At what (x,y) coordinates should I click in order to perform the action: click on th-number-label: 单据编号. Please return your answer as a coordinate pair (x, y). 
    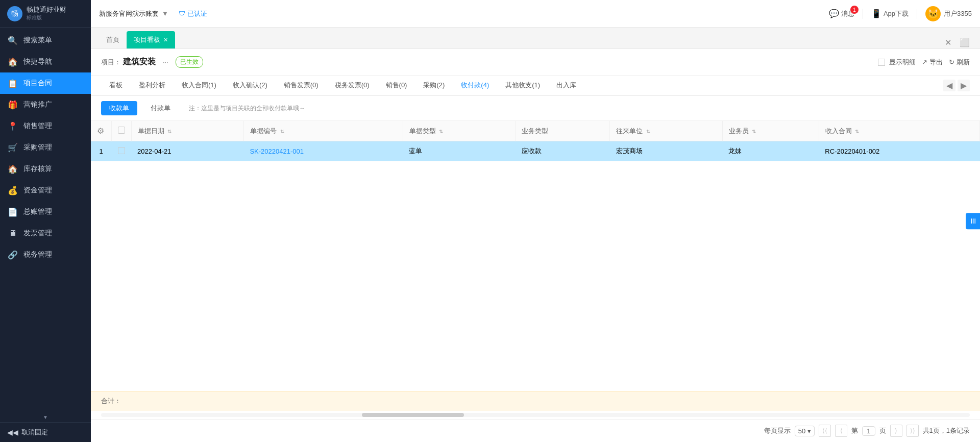
    Looking at the image, I should click on (263, 131).